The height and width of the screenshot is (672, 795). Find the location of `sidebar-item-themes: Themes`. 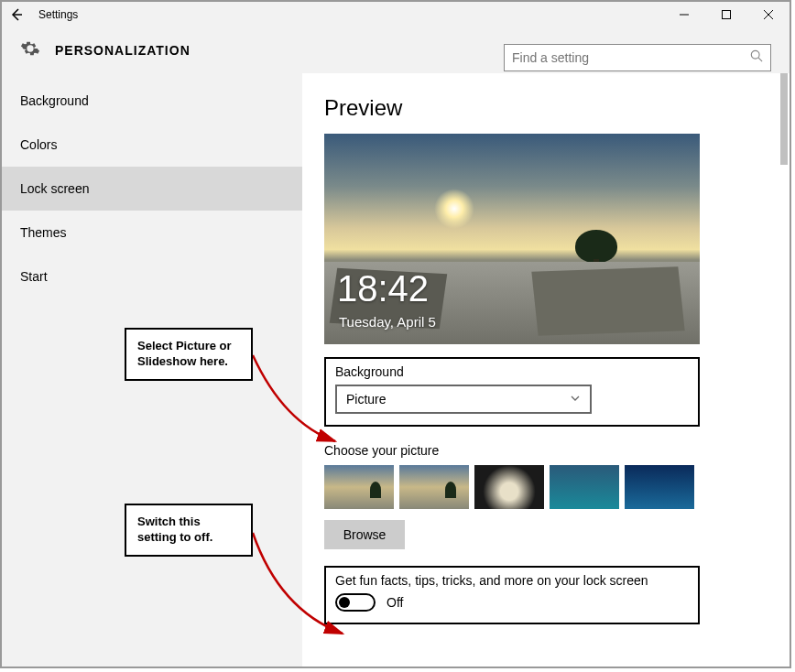

sidebar-item-themes: Themes is located at coordinates (152, 233).